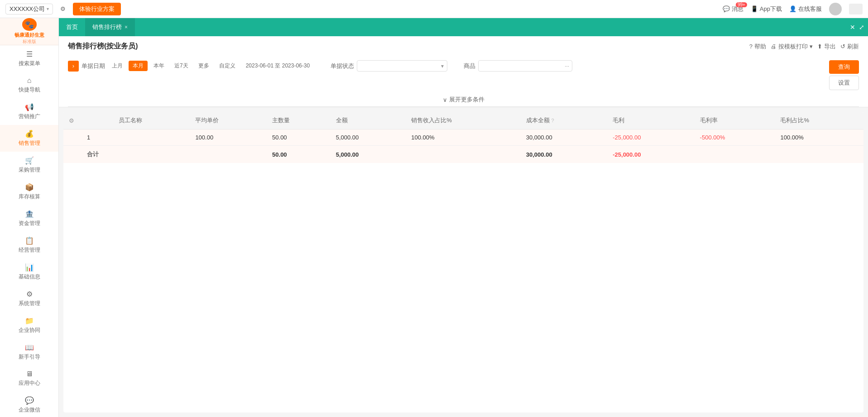  Describe the element at coordinates (464, 155) in the screenshot. I see `table-footer: 合计 50.00 5,000.00 30,000.00 -25,000.00` at that location.